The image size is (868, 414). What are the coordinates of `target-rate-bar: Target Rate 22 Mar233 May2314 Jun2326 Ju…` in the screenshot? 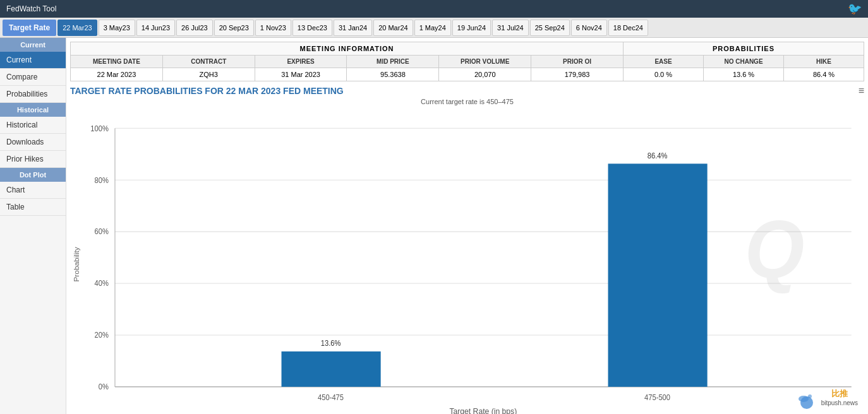 It's located at (434, 28).